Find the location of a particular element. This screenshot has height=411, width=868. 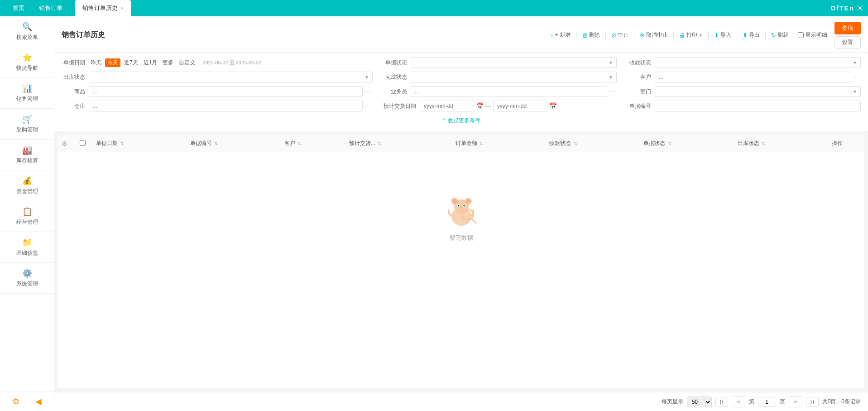

col-no-label: 单据编号 is located at coordinates (201, 143).